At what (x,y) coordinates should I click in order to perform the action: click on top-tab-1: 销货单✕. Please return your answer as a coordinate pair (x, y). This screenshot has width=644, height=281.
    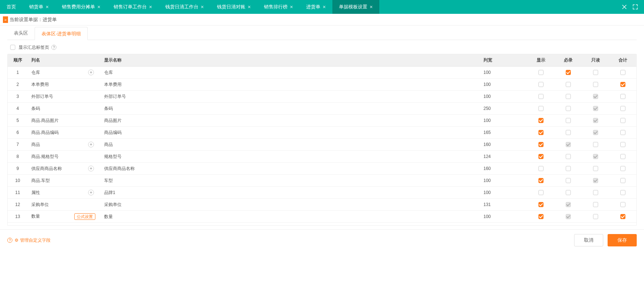
    Looking at the image, I should click on (39, 7).